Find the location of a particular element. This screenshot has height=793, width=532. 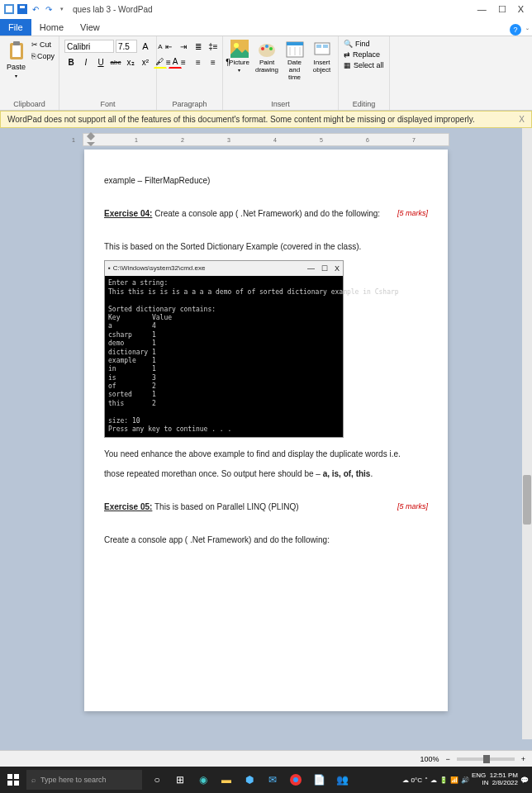

align-center-button: ≡ is located at coordinates (183, 62).